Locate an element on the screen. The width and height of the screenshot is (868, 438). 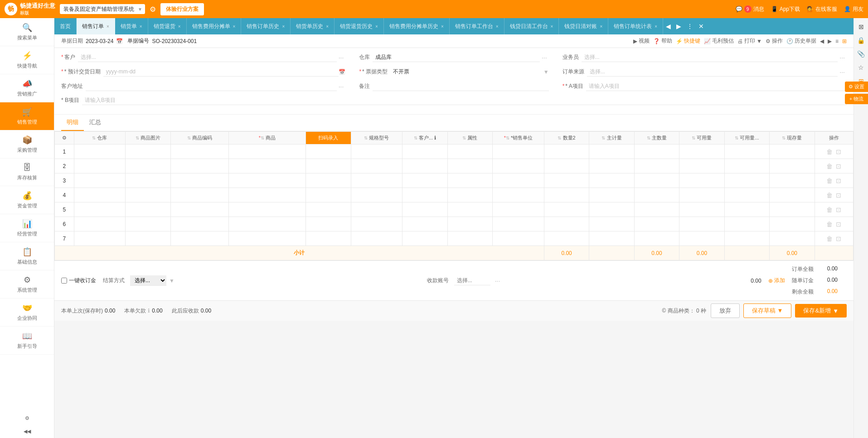
row-7-product is located at coordinates (267, 239).